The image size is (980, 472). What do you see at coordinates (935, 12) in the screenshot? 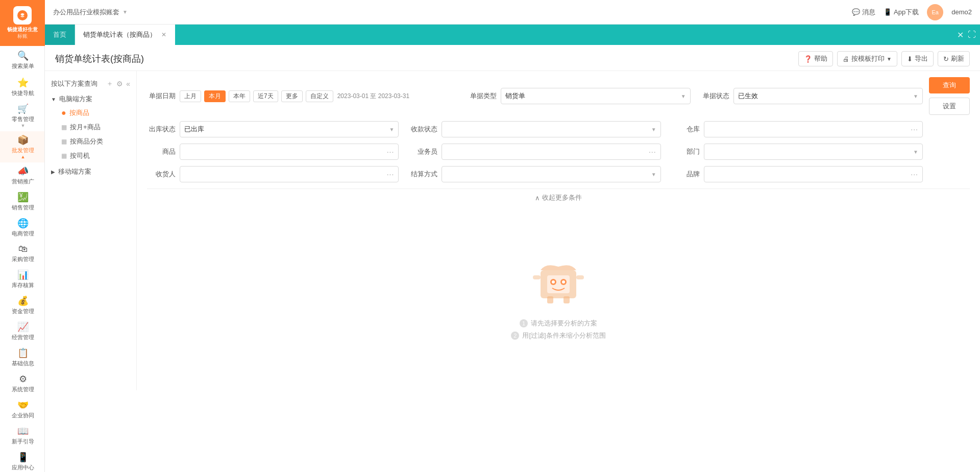
I see `user-avatar: Ea` at bounding box center [935, 12].